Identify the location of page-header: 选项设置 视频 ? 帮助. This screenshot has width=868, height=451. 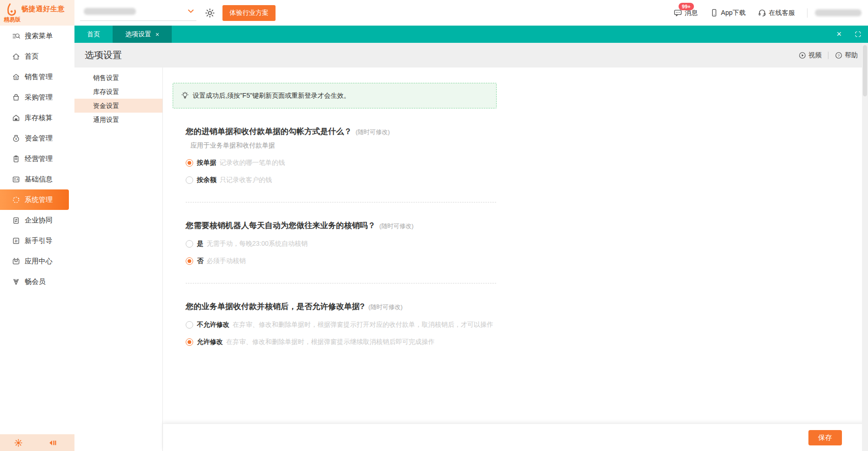
(471, 55).